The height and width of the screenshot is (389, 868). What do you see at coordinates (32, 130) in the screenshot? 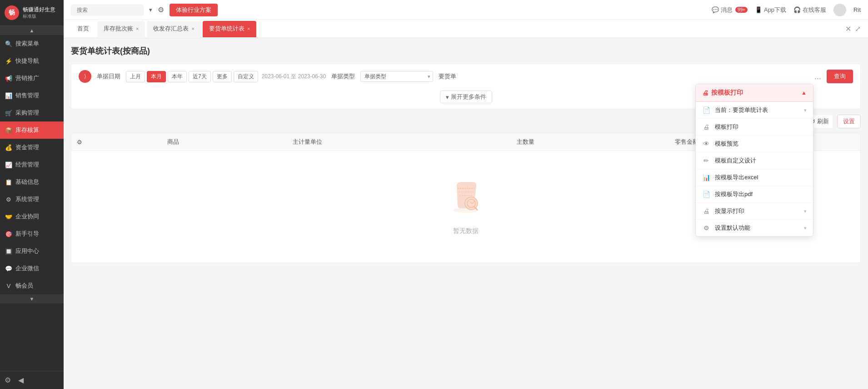
I see `sidebar-item-inventory: 📦 库存核算` at bounding box center [32, 130].